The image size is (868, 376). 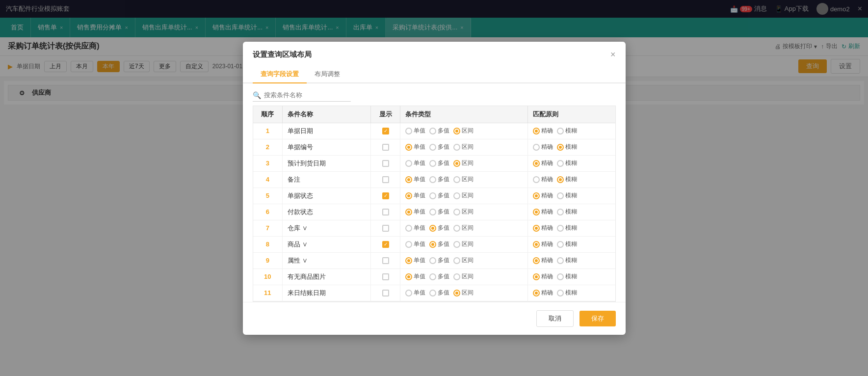 What do you see at coordinates (598, 319) in the screenshot?
I see `save-button: 保存` at bounding box center [598, 319].